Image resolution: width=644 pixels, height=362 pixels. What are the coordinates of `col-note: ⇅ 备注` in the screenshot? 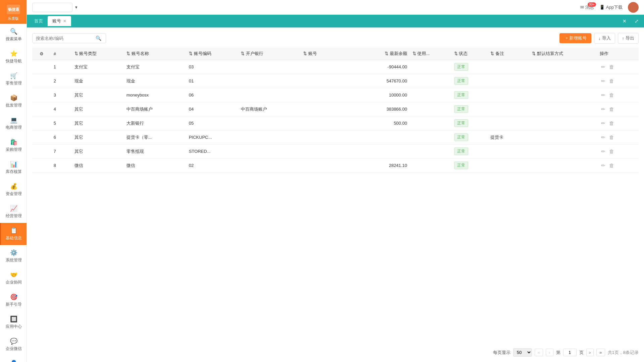 It's located at (508, 54).